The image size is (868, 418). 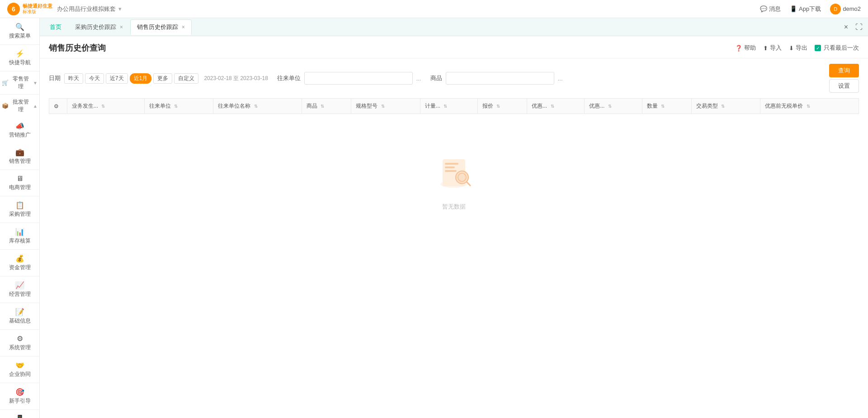 What do you see at coordinates (20, 317) in the screenshot?
I see `sidebar-item-basic-info: 📝 基础信息` at bounding box center [20, 317].